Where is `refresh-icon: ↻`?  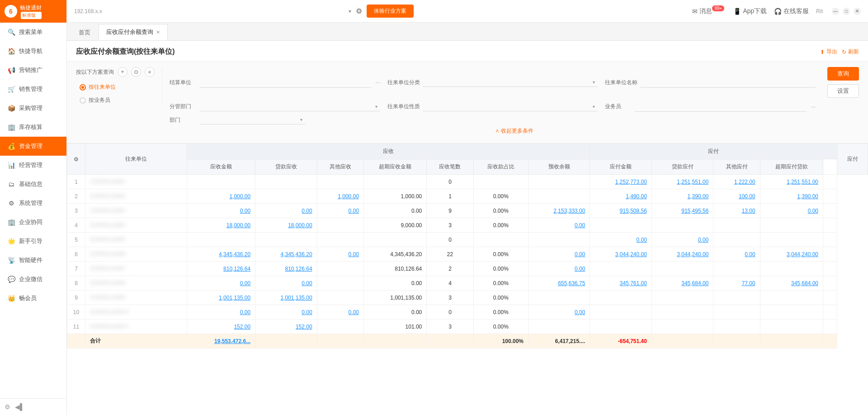
refresh-icon: ↻ is located at coordinates (844, 52).